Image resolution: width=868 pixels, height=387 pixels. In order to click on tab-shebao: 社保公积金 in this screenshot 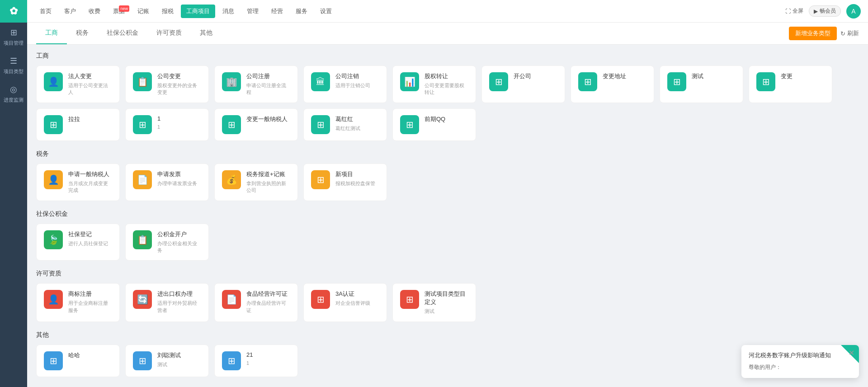, I will do `click(123, 33)`.